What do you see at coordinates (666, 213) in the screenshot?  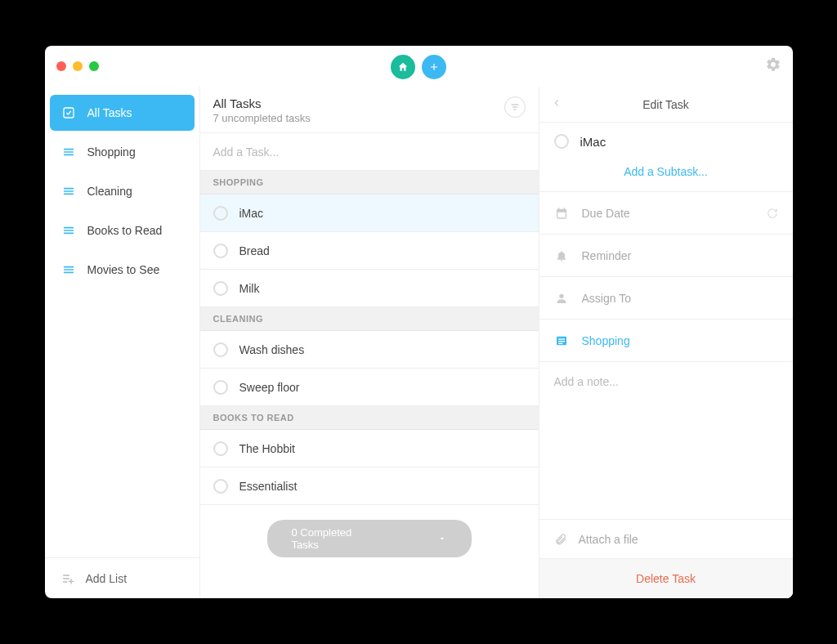 I see `due-date-row: Due Date` at bounding box center [666, 213].